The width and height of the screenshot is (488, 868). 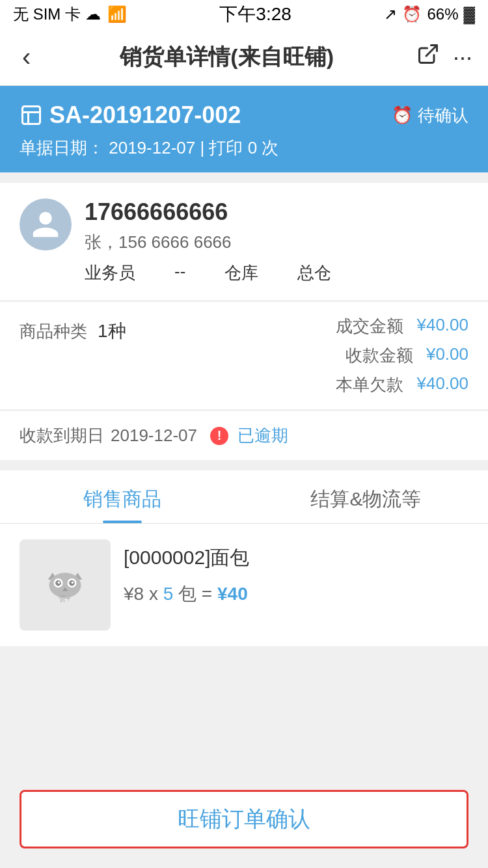 What do you see at coordinates (366, 497) in the screenshot?
I see `tab-settlement-logistics: 结算&物流等` at bounding box center [366, 497].